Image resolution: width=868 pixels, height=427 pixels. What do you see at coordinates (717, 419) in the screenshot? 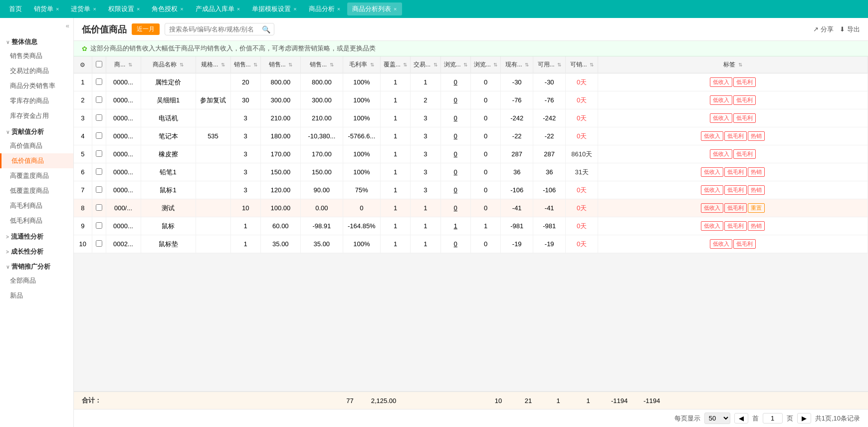
I see `page-size-select: 50 100` at bounding box center [717, 419].